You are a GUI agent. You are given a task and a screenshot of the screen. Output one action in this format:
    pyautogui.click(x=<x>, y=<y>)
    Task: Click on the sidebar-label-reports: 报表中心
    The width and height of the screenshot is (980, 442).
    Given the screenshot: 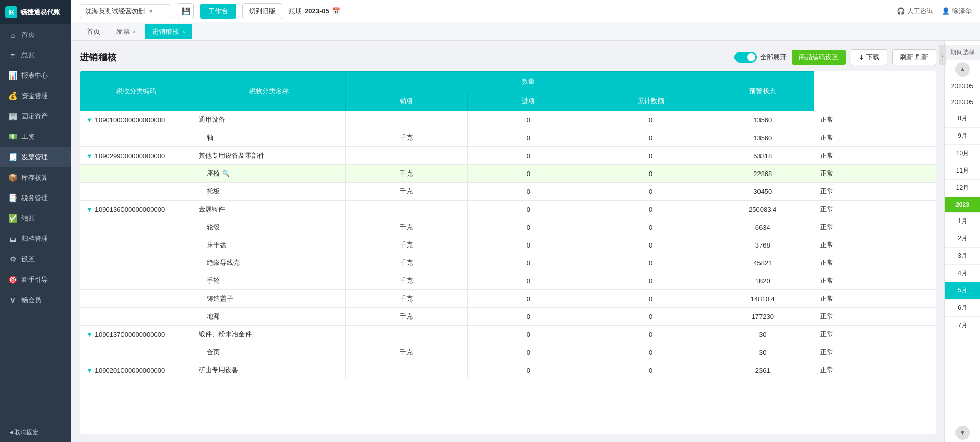 What is the action you would take?
    pyautogui.click(x=35, y=76)
    